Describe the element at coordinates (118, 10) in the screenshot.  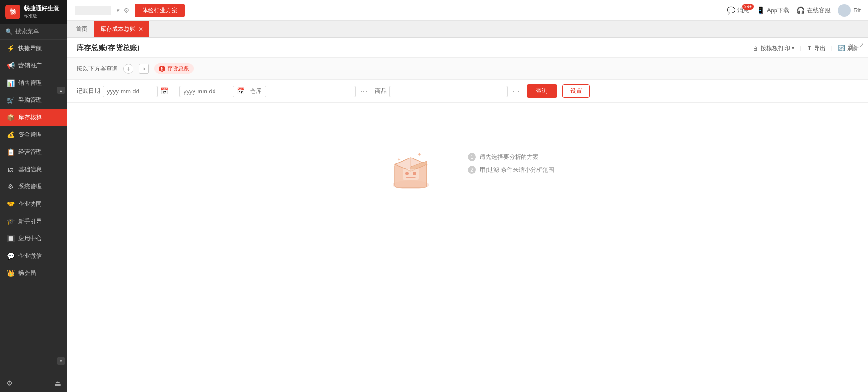
I see `topbar-chevron-icon: ▾` at that location.